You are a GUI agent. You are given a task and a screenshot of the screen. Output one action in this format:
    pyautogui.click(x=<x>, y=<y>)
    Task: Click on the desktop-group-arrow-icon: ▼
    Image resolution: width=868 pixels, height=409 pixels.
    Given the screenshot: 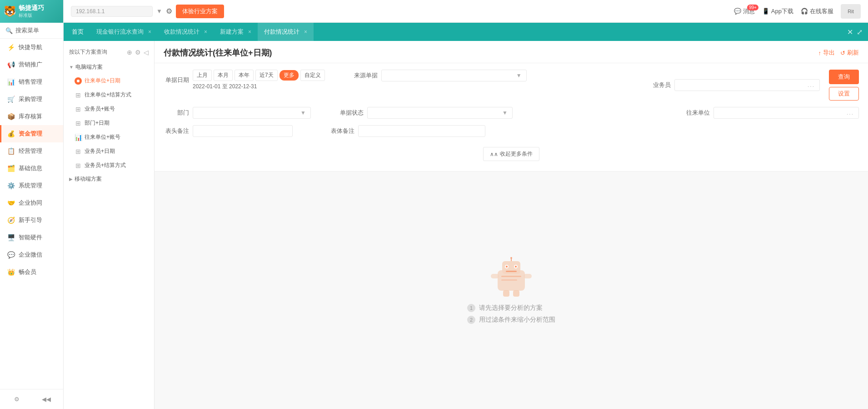 What is the action you would take?
    pyautogui.click(x=71, y=67)
    